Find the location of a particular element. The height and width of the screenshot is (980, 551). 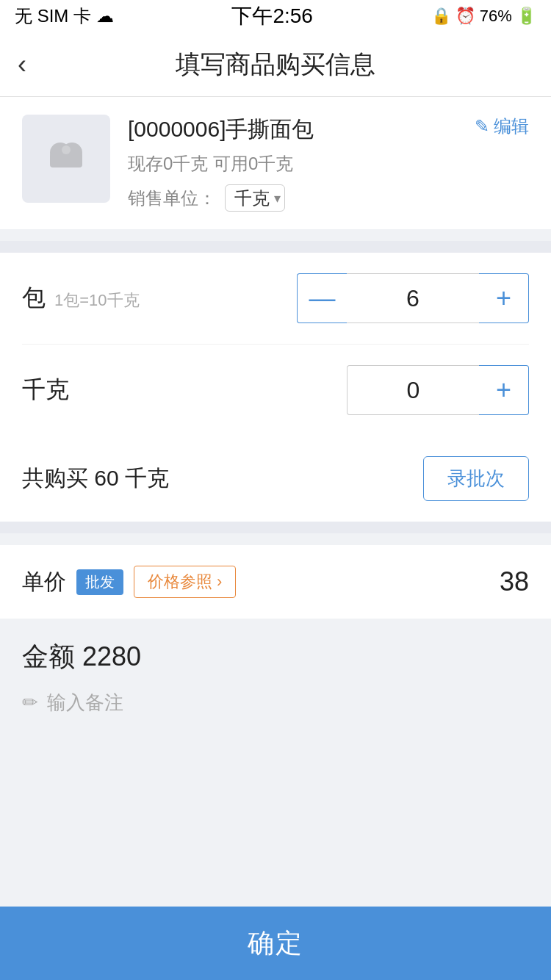

edit-icon: ✎ is located at coordinates (482, 126).